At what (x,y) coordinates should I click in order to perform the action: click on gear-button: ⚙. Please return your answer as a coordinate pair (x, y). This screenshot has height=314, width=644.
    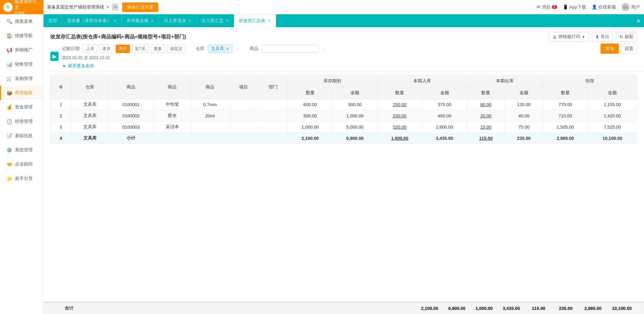
    Looking at the image, I should click on (115, 7).